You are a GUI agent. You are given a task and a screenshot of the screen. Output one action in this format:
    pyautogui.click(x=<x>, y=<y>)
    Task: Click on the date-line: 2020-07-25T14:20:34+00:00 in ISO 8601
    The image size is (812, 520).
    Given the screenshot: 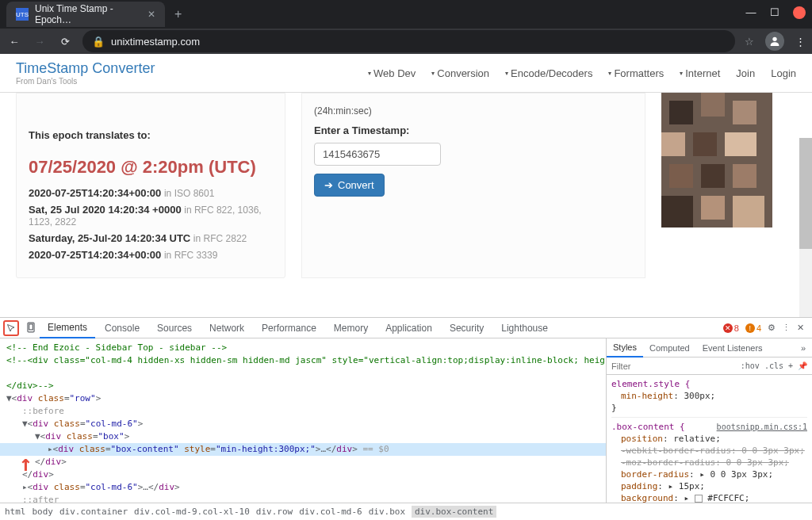 What is the action you would take?
    pyautogui.click(x=151, y=193)
    